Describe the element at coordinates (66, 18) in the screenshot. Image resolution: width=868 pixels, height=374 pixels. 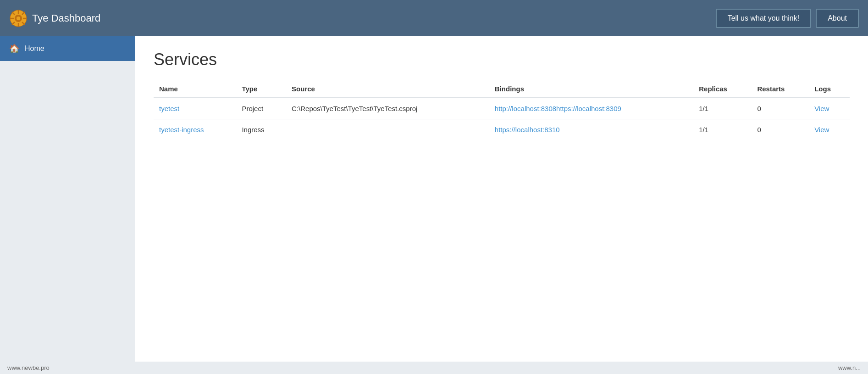
I see `app-title: Tye Dashboard` at that location.